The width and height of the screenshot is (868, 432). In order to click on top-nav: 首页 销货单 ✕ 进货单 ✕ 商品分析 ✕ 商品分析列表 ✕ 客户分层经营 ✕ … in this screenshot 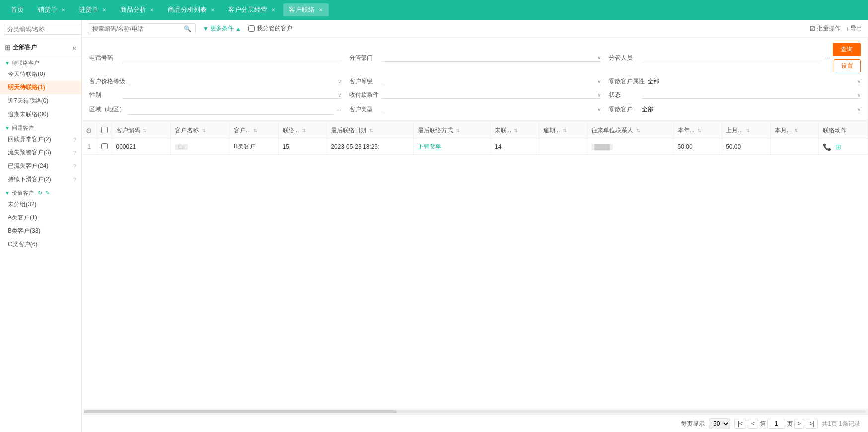, I will do `click(434, 10)`.